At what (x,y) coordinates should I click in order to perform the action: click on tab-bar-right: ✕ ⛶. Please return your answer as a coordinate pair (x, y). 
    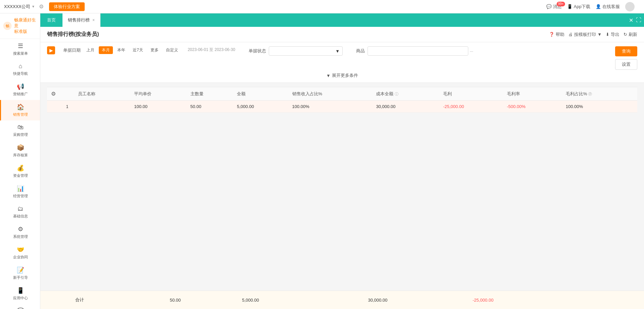
    Looking at the image, I should click on (636, 20).